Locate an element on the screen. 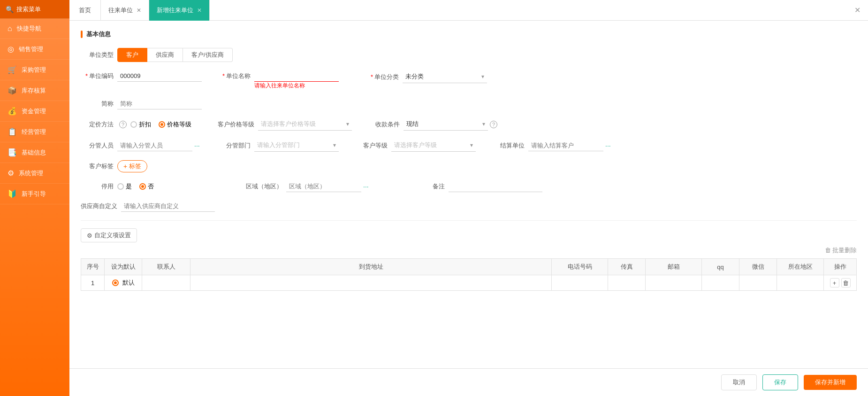 The width and height of the screenshot is (868, 396). col-address: 到货地址 is located at coordinates (371, 267).